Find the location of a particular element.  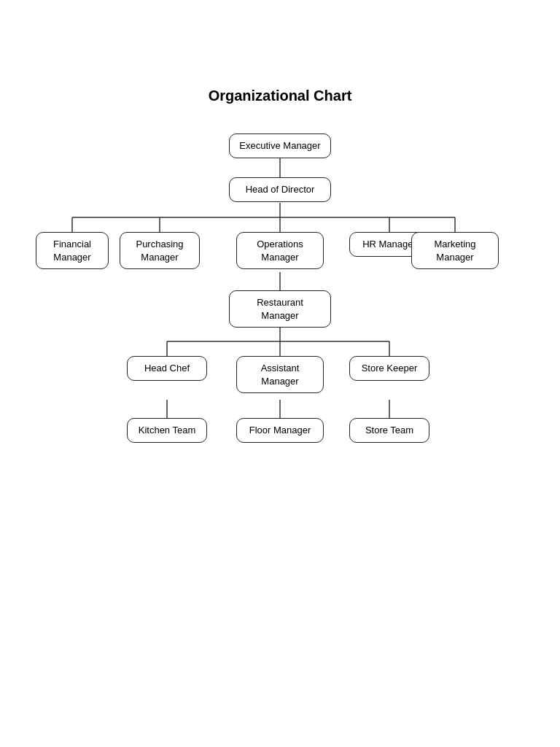

executive-manager-node: Executive Manager is located at coordinates (280, 146).